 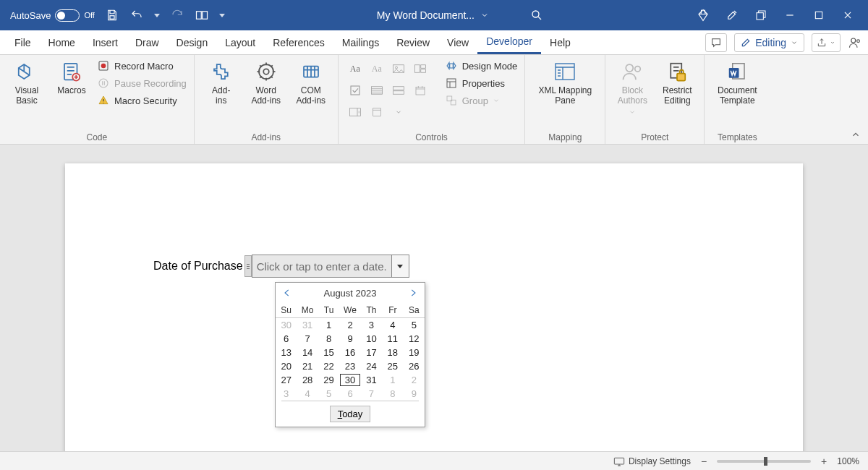 What do you see at coordinates (286, 380) in the screenshot?
I see `calendar-day: 27` at bounding box center [286, 380].